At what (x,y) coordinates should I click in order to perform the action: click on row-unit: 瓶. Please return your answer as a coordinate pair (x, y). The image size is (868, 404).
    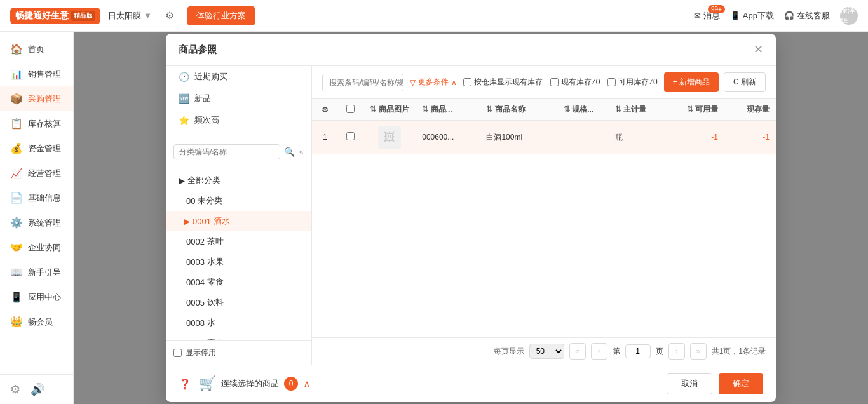
    Looking at the image, I should click on (634, 137).